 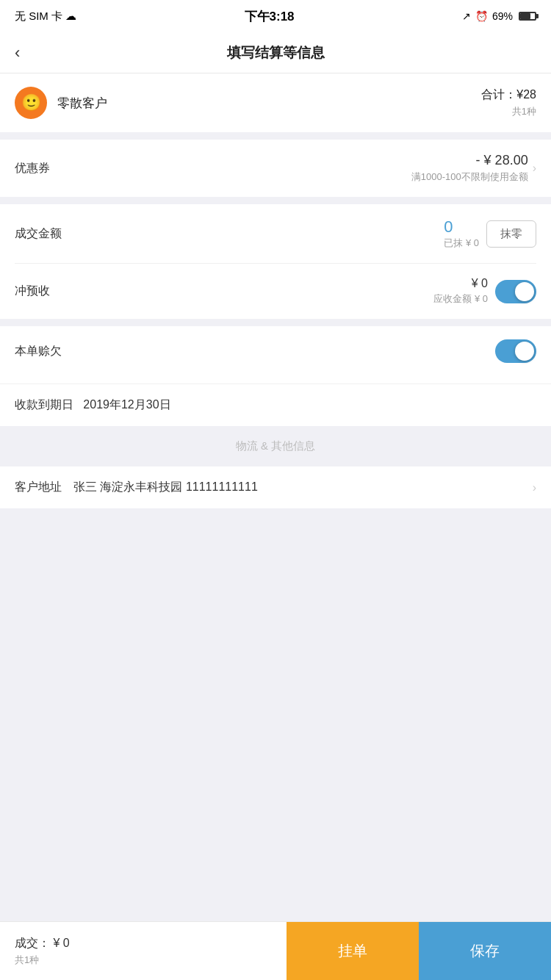 What do you see at coordinates (461, 299) in the screenshot?
I see `prepay-sub: 应收金额 ¥ 0` at bounding box center [461, 299].